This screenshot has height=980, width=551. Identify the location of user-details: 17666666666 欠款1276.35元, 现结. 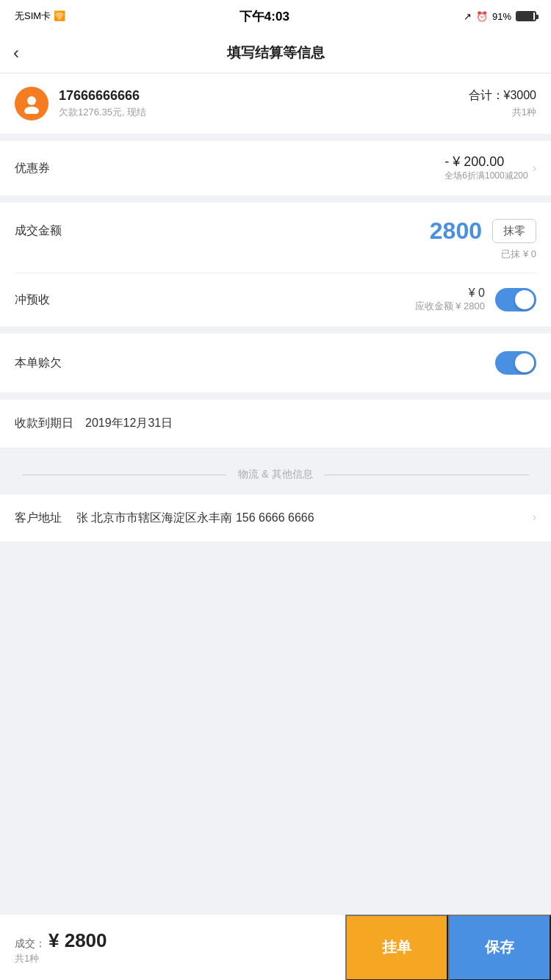
(103, 104).